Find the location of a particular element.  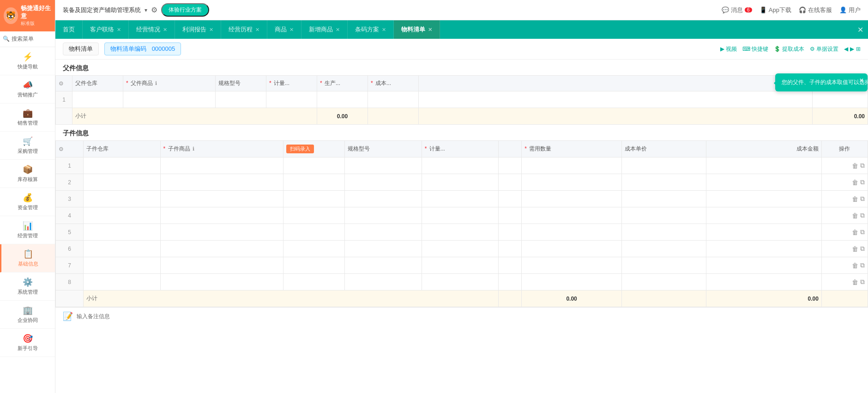

tab-products-close: ✕ is located at coordinates (292, 30).